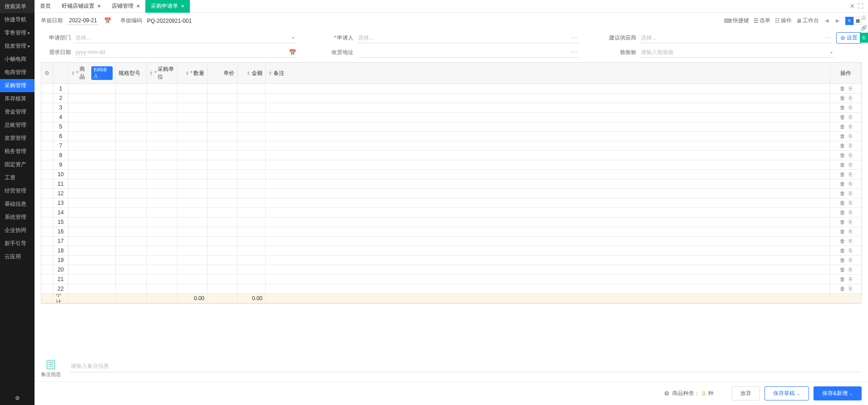 The image size is (868, 405). Describe the element at coordinates (17, 152) in the screenshot. I see `sidebar-item-11: 税务管理` at that location.